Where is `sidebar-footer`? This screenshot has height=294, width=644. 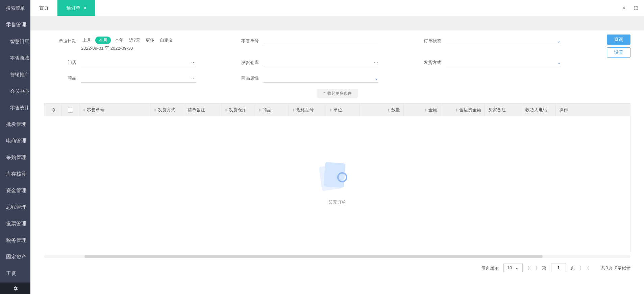 sidebar-footer is located at coordinates (15, 288).